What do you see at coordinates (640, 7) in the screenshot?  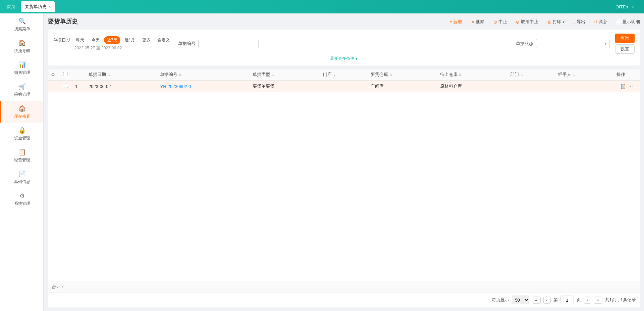 I see `maximize-icon: □` at bounding box center [640, 7].